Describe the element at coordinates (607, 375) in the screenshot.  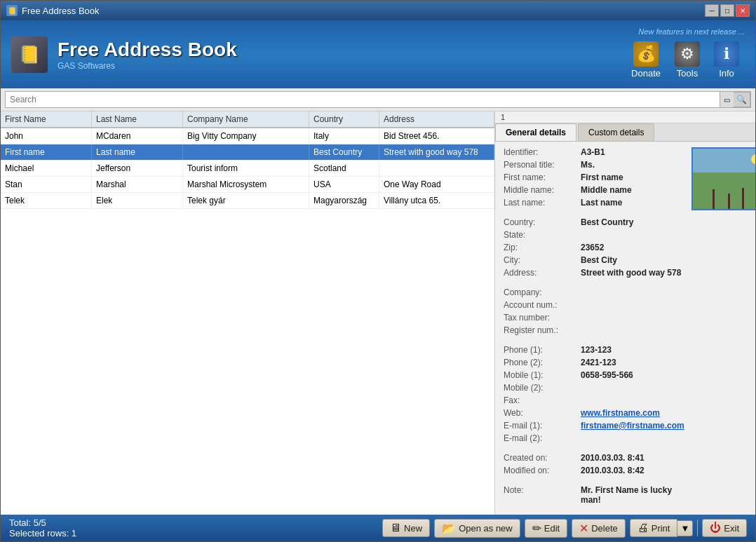
I see `mobile1-value: 0658-595-566` at that location.